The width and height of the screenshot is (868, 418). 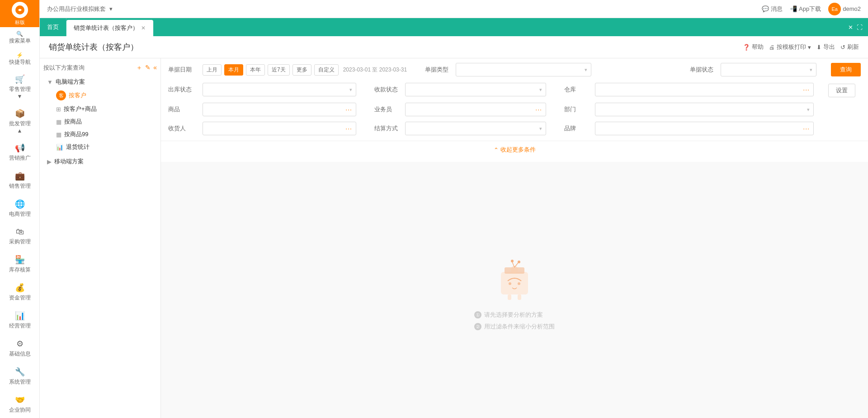 I want to click on doc-type-select: ▾, so click(x=524, y=70).